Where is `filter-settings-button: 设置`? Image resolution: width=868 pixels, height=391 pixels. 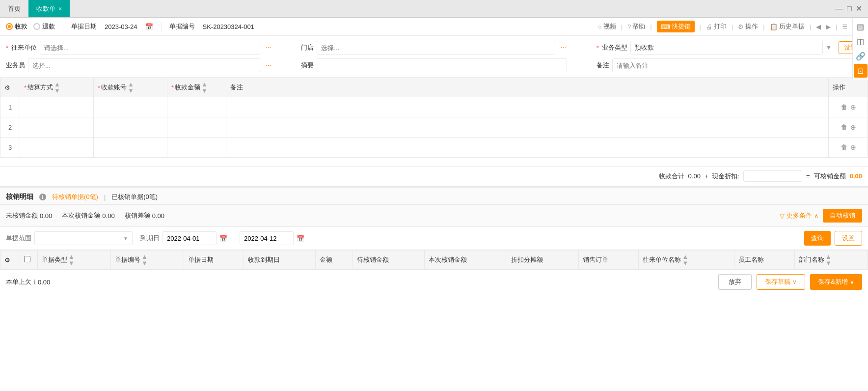 filter-settings-button: 设置 is located at coordinates (848, 238).